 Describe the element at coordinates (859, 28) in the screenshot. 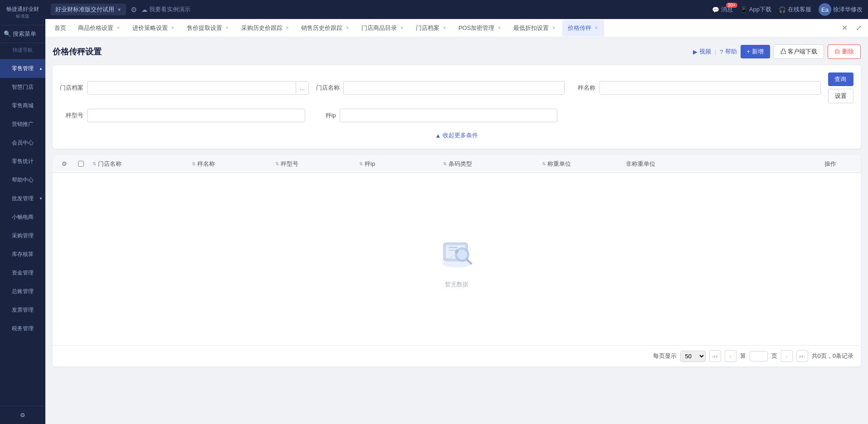

I see `expand-window-btn: ⤢` at that location.